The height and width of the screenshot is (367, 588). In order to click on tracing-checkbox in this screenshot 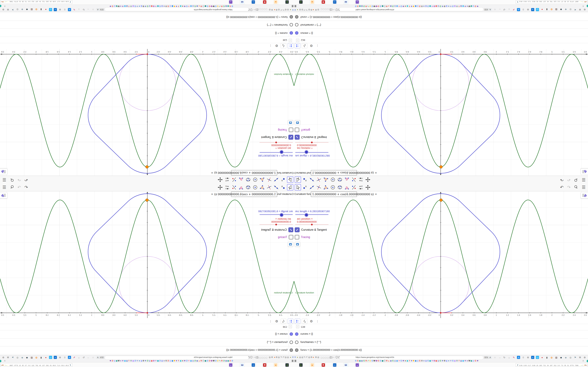, I will do `click(291, 237)`.